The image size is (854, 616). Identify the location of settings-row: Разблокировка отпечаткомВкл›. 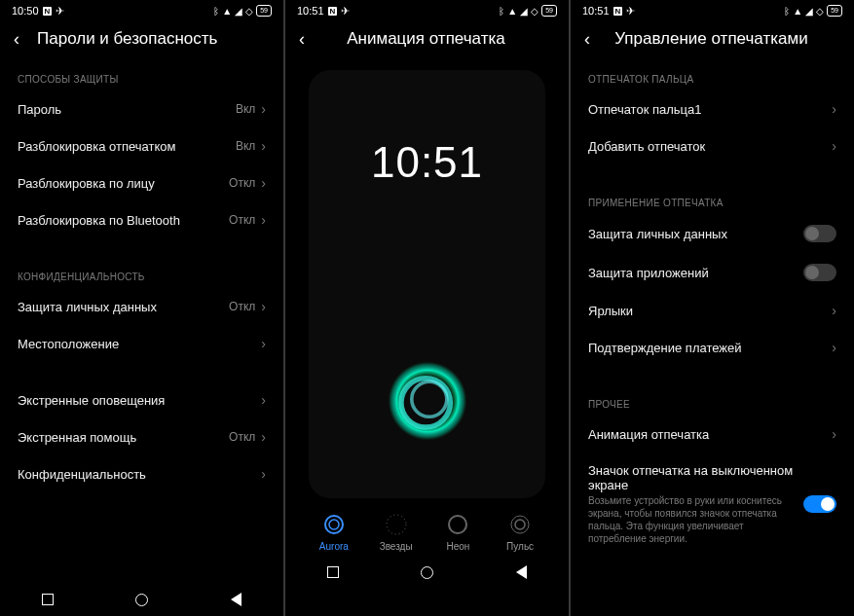
(142, 146).